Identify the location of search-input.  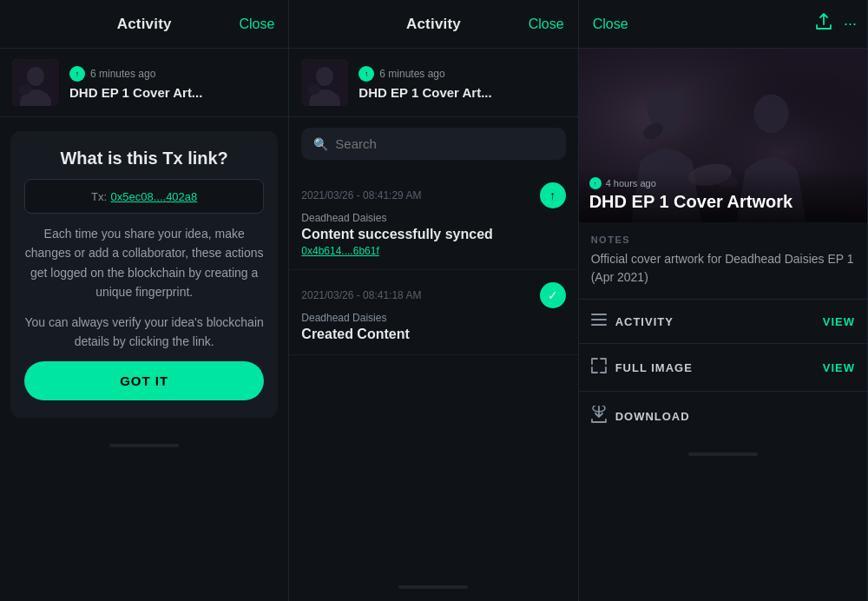
(444, 144).